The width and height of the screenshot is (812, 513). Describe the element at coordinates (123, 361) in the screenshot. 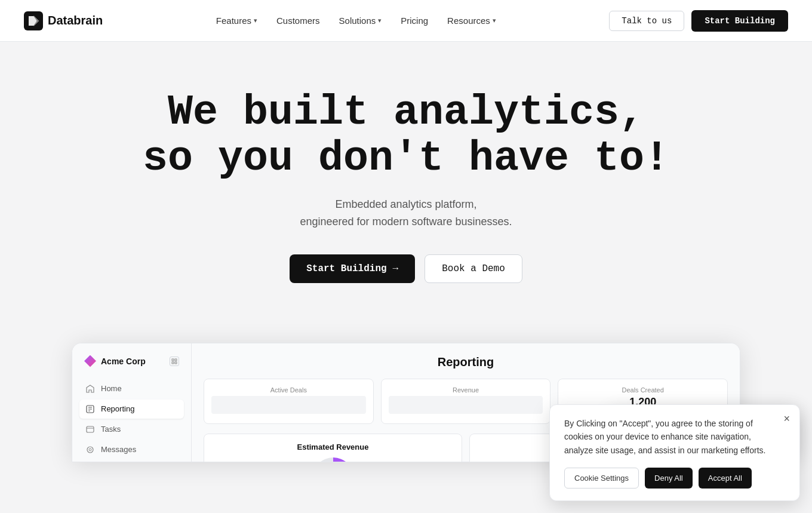

I see `sidebar-company-name: Acme Corp` at that location.